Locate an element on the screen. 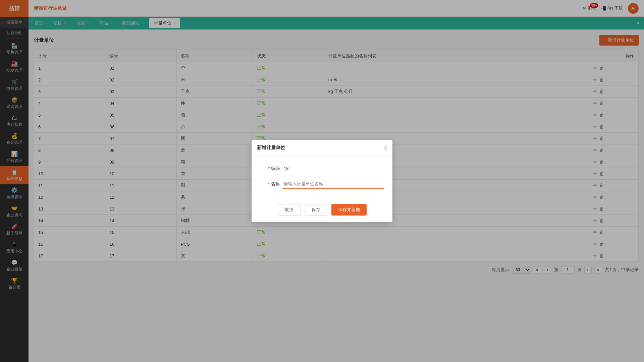 Image resolution: width=644 pixels, height=362 pixels. modal-header: 新增计量单位 × is located at coordinates (322, 148).